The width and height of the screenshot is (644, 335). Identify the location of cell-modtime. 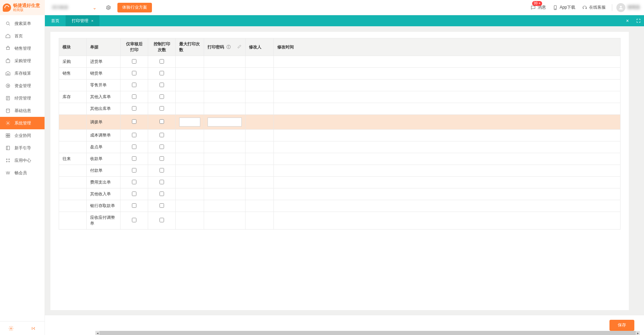
(447, 147).